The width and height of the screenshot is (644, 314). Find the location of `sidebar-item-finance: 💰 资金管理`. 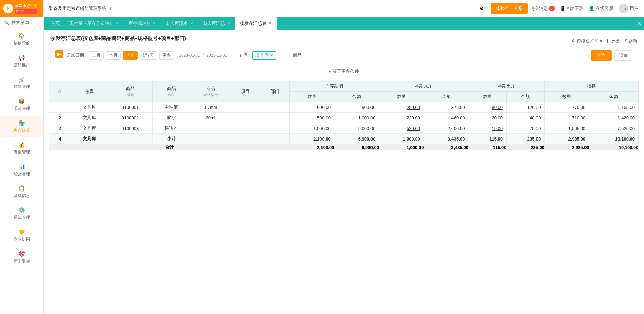

sidebar-item-finance: 💰 资金管理 is located at coordinates (22, 148).